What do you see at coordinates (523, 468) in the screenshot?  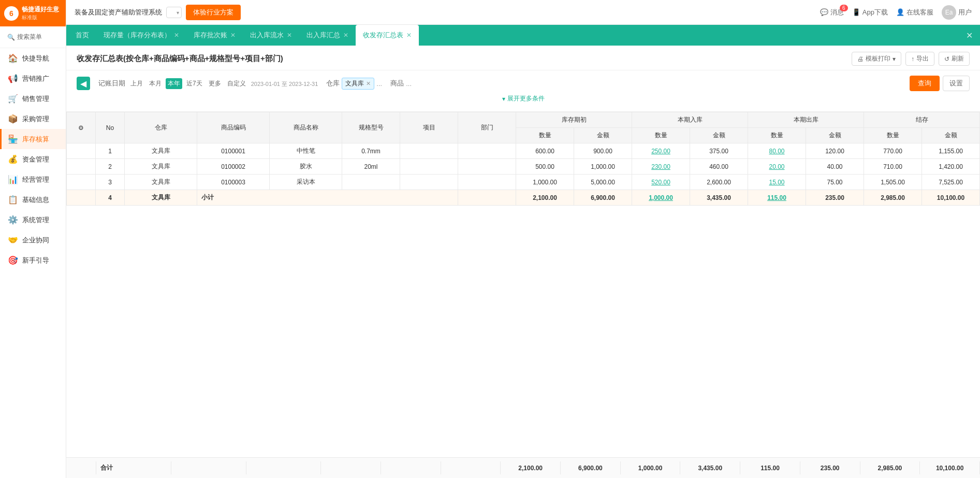 I see `bottom-total-bar: 合计 2,100.00 6,900.00 1,000.00 3,435.00 1…` at bounding box center [523, 468].